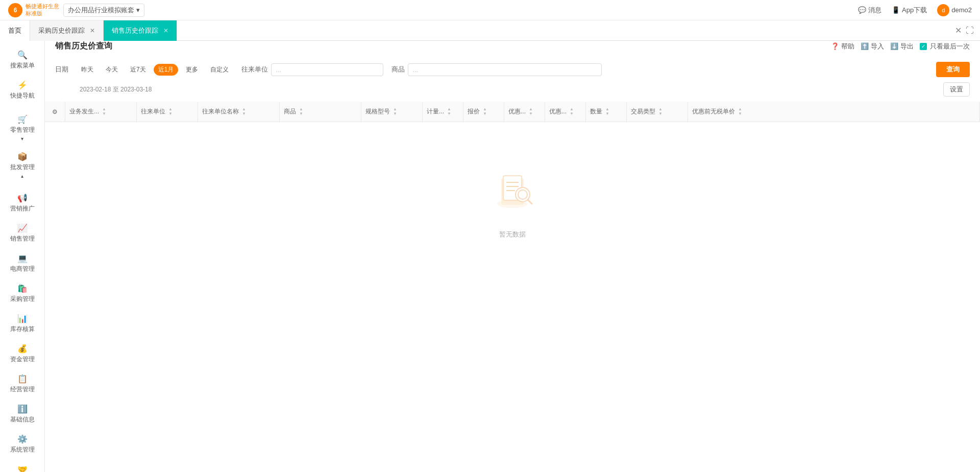  What do you see at coordinates (22, 444) in the screenshot?
I see `sidebar-item-system: ⚙️ 系统管理` at bounding box center [22, 444].